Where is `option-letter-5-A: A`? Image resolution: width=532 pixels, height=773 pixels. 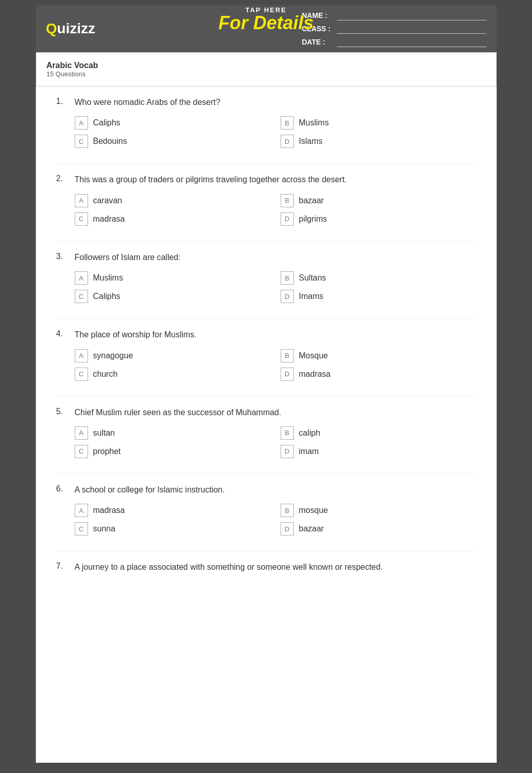
option-letter-5-A: A is located at coordinates (81, 433).